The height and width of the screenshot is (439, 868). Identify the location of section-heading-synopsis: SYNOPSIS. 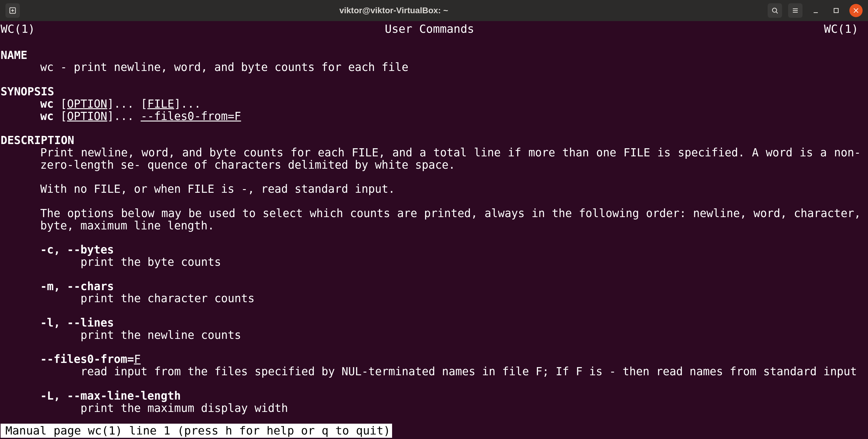
(434, 92).